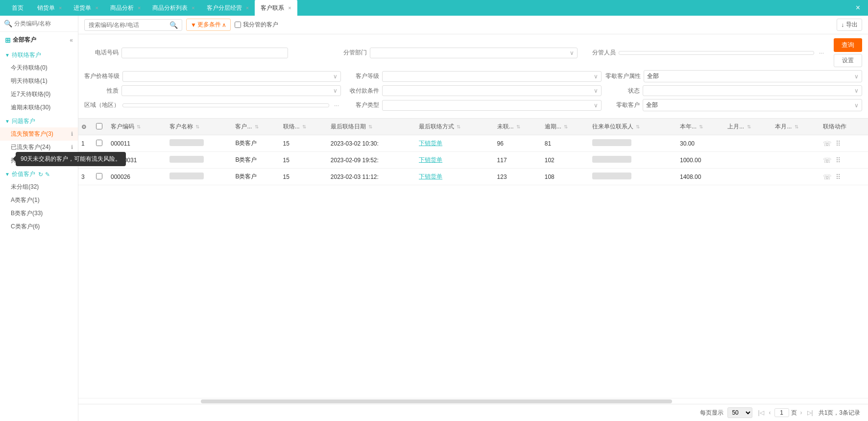  I want to click on overdue-label: 逾期未联络(30), so click(30, 108).